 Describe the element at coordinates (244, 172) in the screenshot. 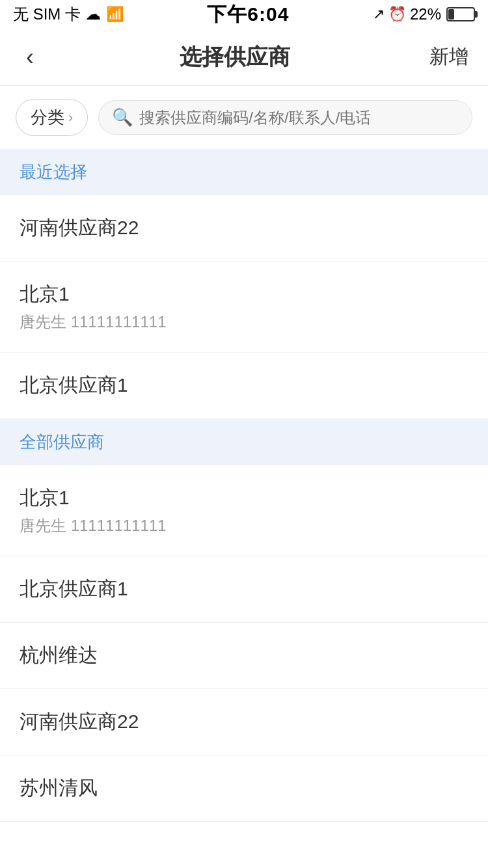

I see `recent-section-header: 最近选择` at that location.